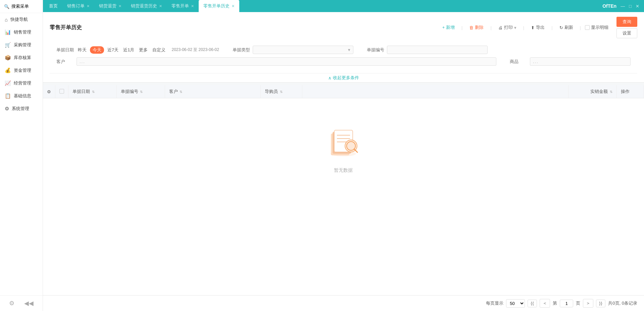  I want to click on th-settings: ⚙, so click(49, 92).